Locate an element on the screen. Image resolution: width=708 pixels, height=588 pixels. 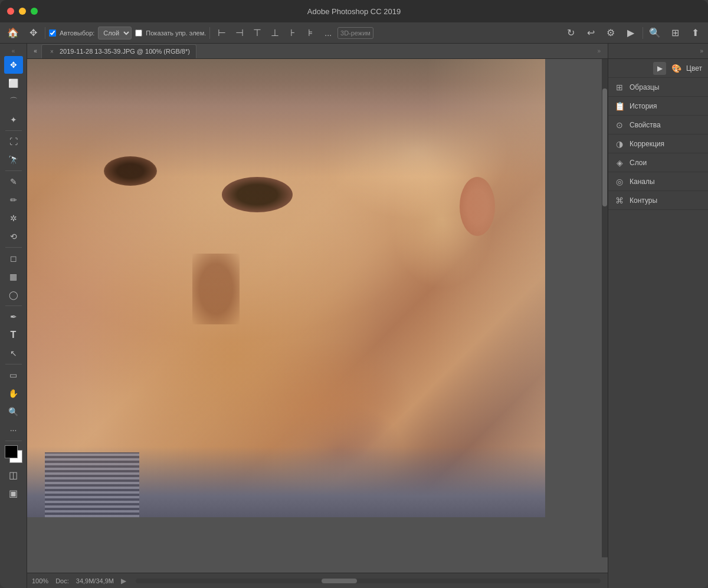
channels-icon: ◎ is located at coordinates (620, 182).